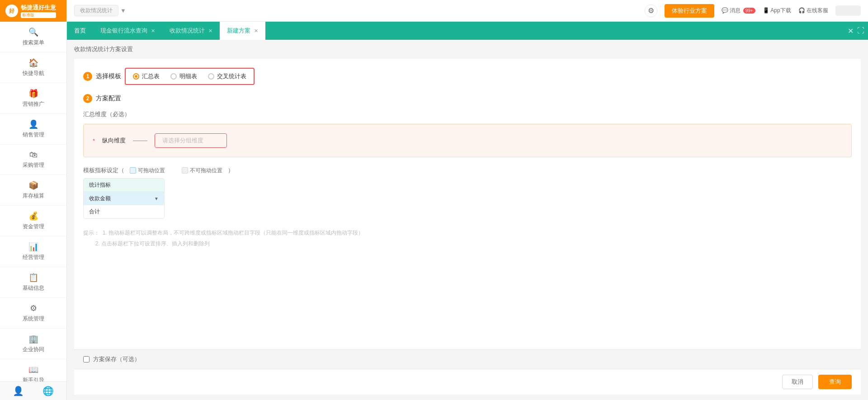  I want to click on step1-label: 选择模板, so click(108, 76).